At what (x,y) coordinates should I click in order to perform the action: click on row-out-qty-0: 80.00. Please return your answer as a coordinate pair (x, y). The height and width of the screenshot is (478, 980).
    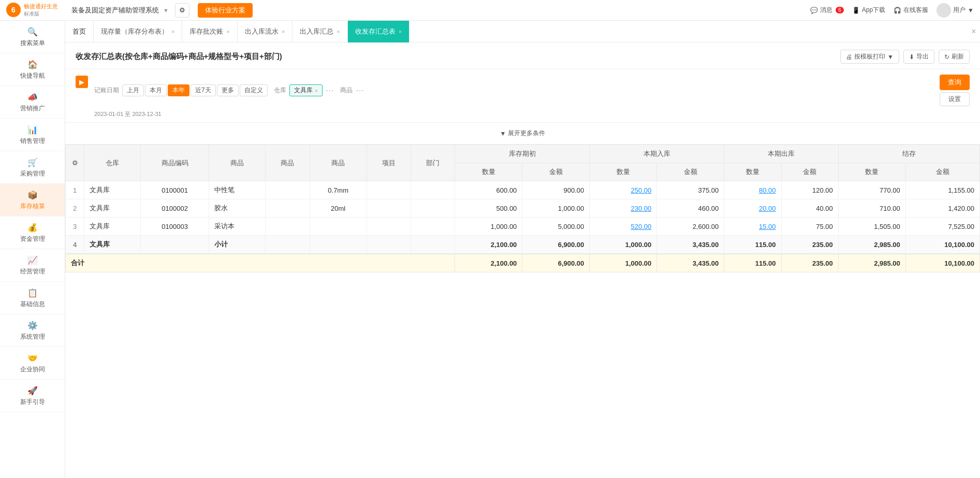
    Looking at the image, I should click on (753, 191).